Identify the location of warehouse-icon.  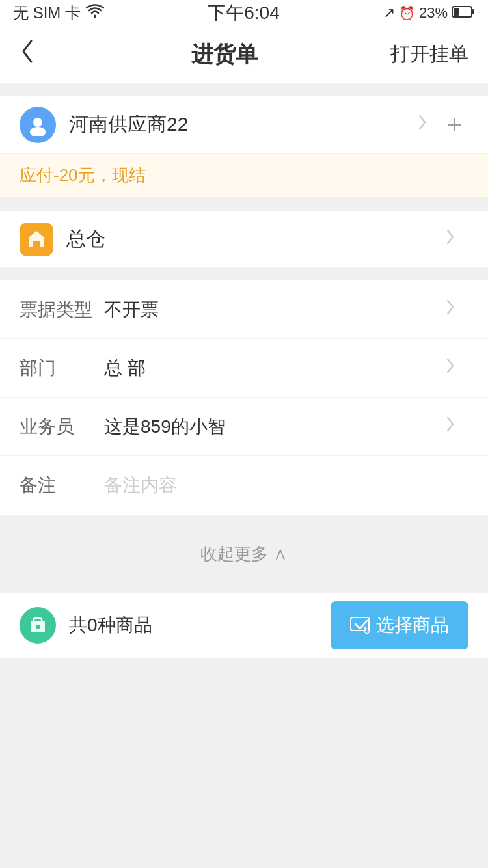
(36, 239).